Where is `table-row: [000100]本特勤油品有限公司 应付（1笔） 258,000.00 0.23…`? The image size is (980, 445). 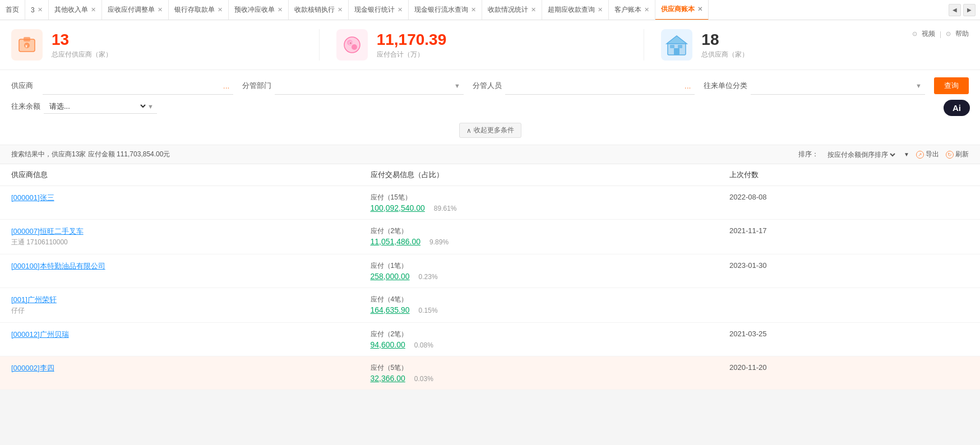
table-row: [000100]本特勤油品有限公司 应付（1笔） 258,000.00 0.23… is located at coordinates (490, 271).